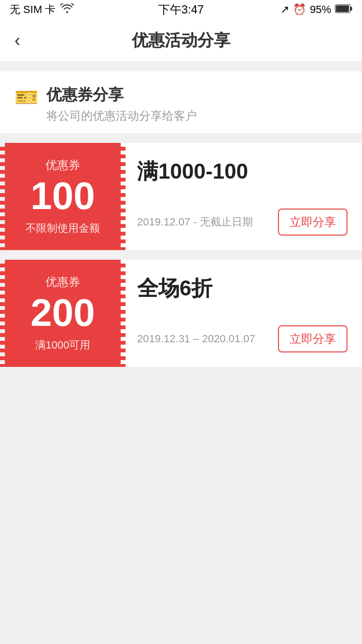 The image size is (362, 644). What do you see at coordinates (244, 196) in the screenshot?
I see `coupon-right-0: 满1000-100 2019.12.07 - 无截止日期 立即分享` at bounding box center [244, 196].